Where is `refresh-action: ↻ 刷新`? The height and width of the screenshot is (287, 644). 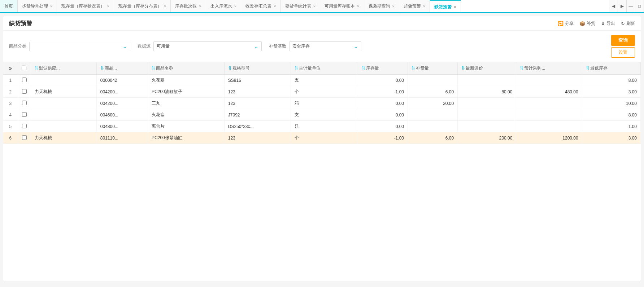
refresh-action: ↻ 刷新 is located at coordinates (628, 24).